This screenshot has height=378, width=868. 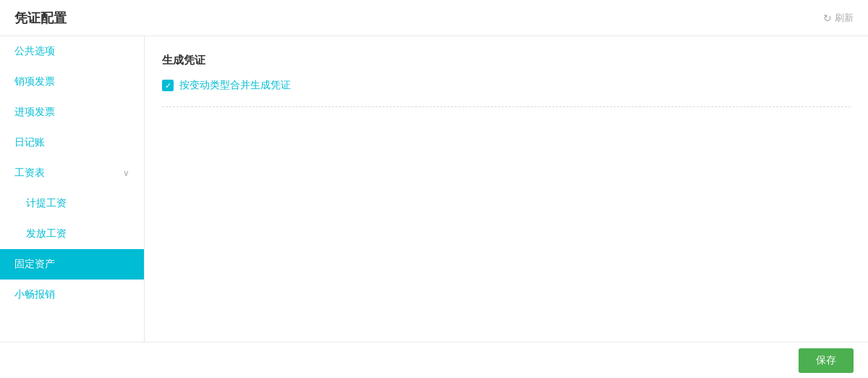 I want to click on section-divider, so click(x=506, y=107).